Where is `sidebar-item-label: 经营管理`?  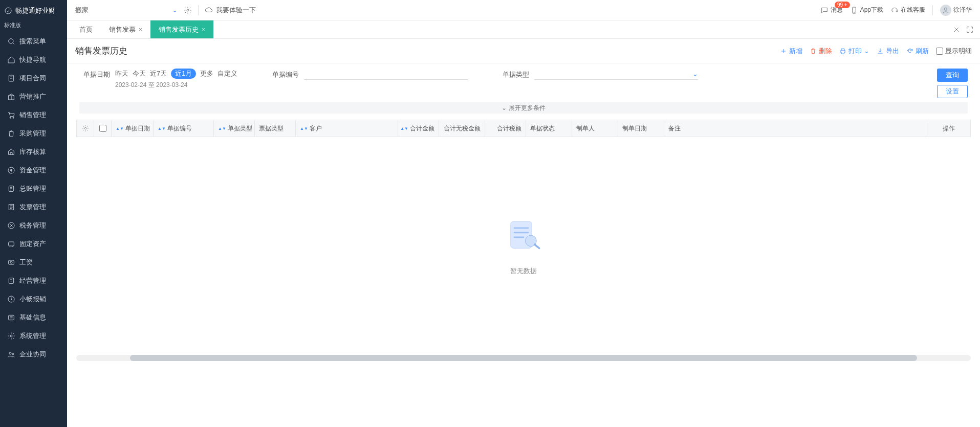
sidebar-item-label: 经营管理 is located at coordinates (33, 281).